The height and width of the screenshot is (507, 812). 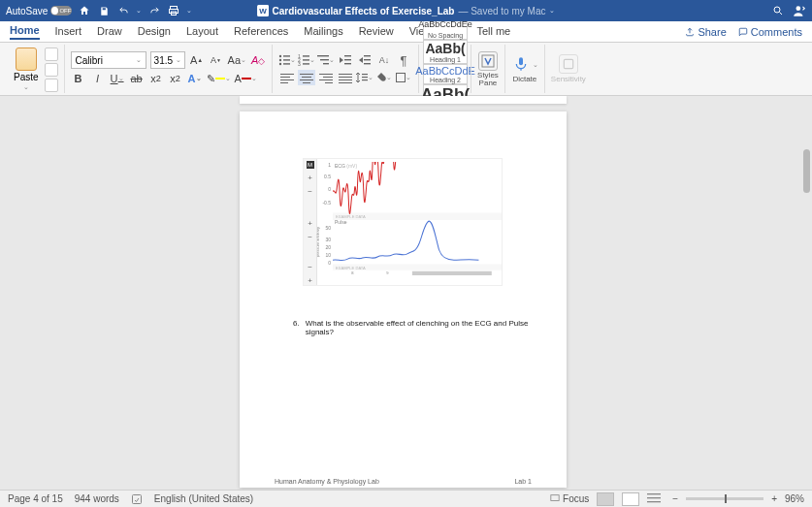 What do you see at coordinates (345, 78) in the screenshot?
I see `align-justify-icon` at bounding box center [345, 78].